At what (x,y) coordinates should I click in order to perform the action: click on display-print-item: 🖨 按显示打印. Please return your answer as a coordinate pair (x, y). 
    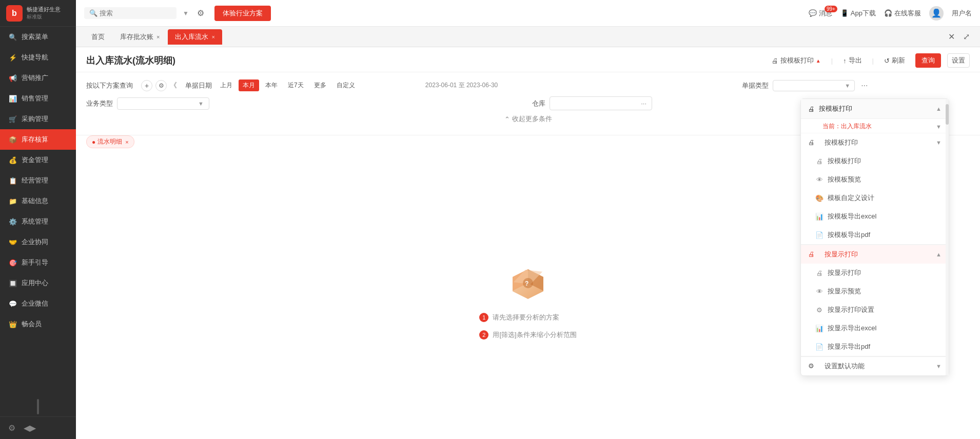
    Looking at the image, I should click on (875, 273).